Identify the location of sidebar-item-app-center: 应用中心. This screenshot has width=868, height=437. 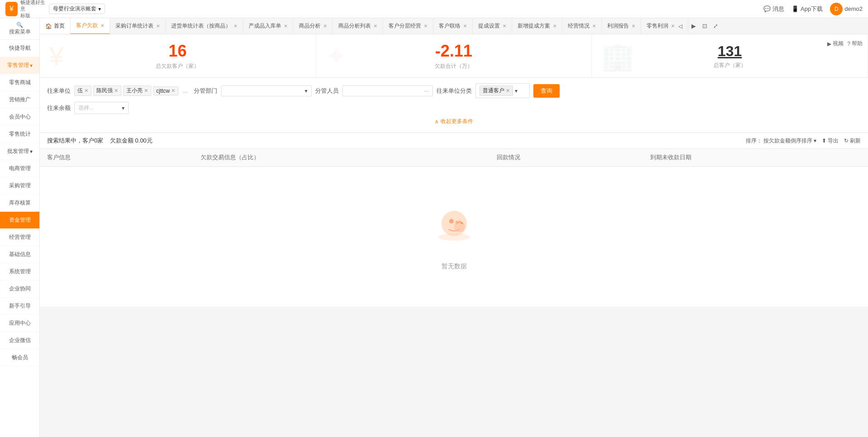
(20, 323).